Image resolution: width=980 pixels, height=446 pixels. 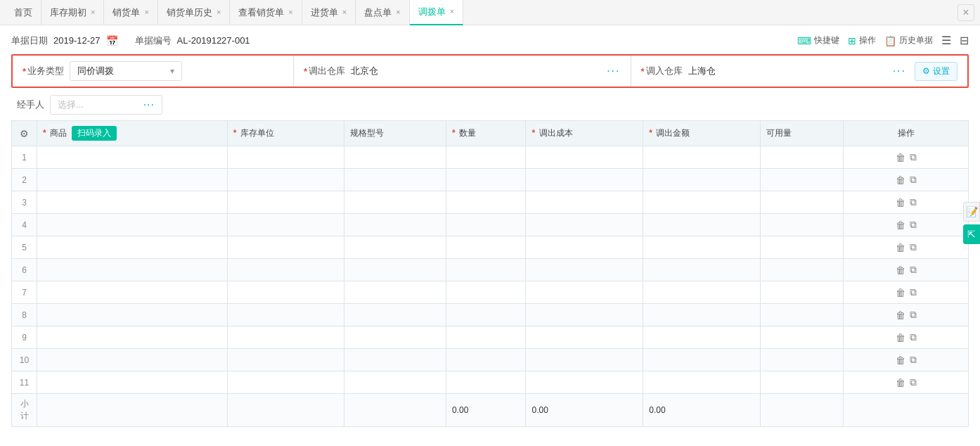 I want to click on settings-col-header: ⚙, so click(x=25, y=134).